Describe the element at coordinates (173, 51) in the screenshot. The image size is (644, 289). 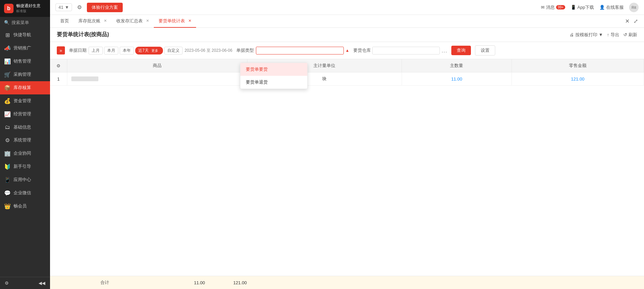
I see `date-btn-custom: 自定义` at that location.